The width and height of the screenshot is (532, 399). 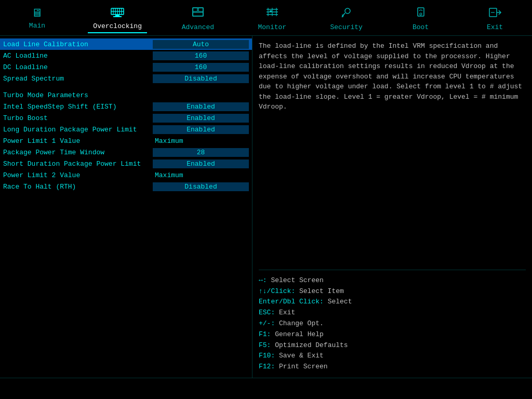 I want to click on nav-label-boot: Boot, so click(x=421, y=27).